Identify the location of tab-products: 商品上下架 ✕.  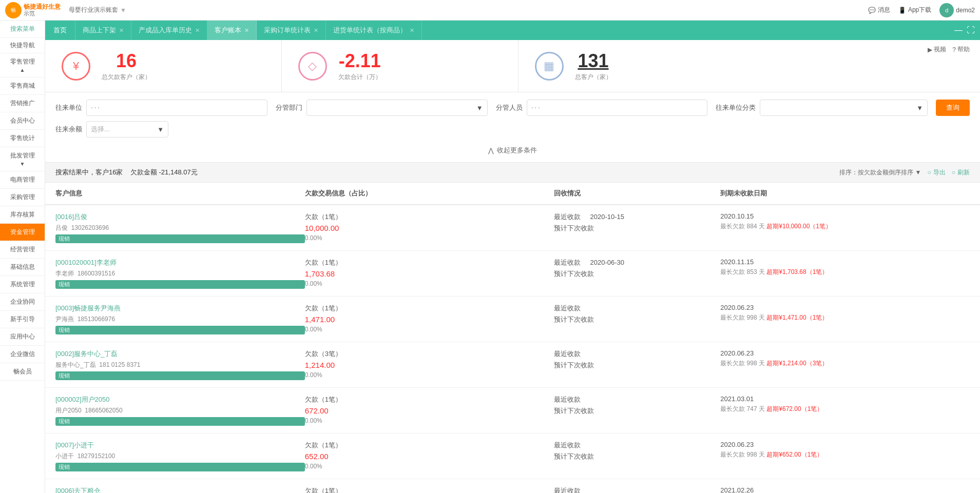
(104, 30).